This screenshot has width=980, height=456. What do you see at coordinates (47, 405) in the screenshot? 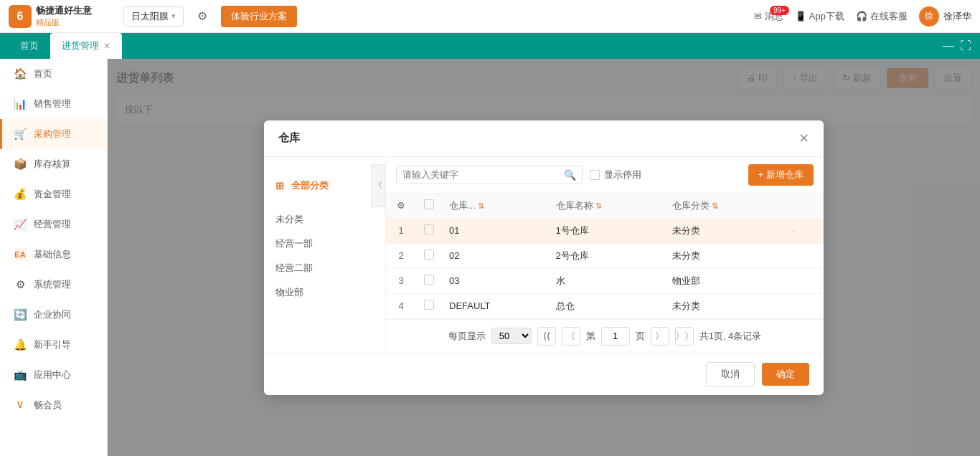
I see `sidebar-item-vip-label: 畅会员` at bounding box center [47, 405].